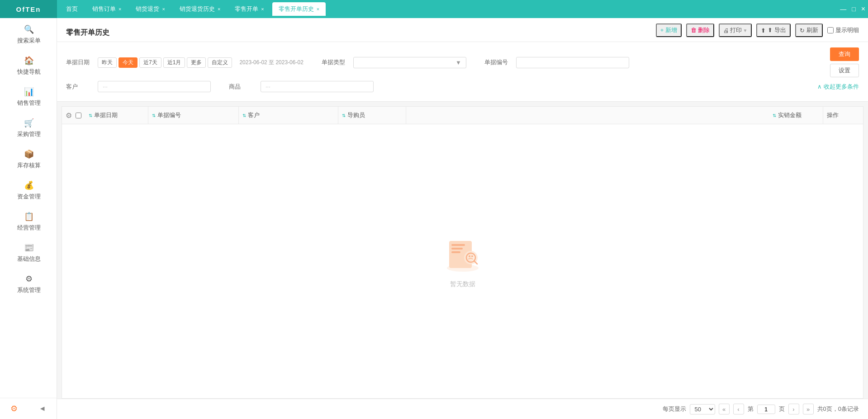 This screenshot has width=868, height=419. Describe the element at coordinates (344, 116) in the screenshot. I see `th-guide-sort-icon: ⇅` at that location.